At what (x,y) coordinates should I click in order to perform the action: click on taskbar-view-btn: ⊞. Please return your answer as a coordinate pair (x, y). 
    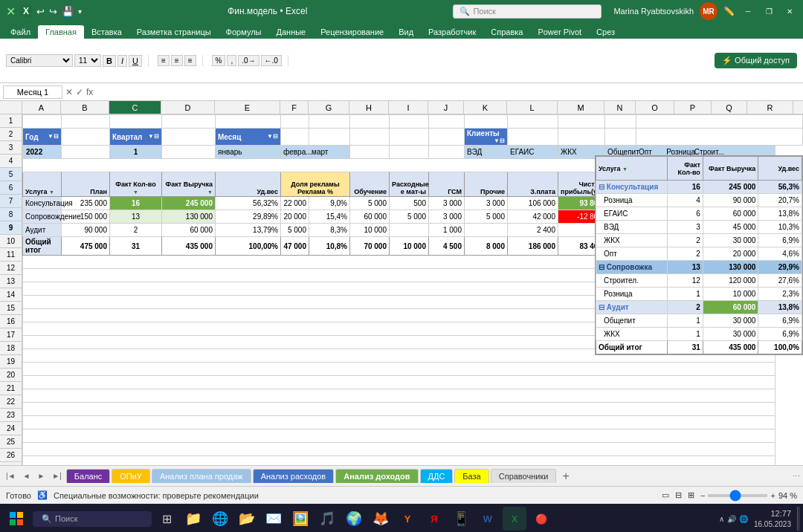
    Looking at the image, I should click on (167, 519).